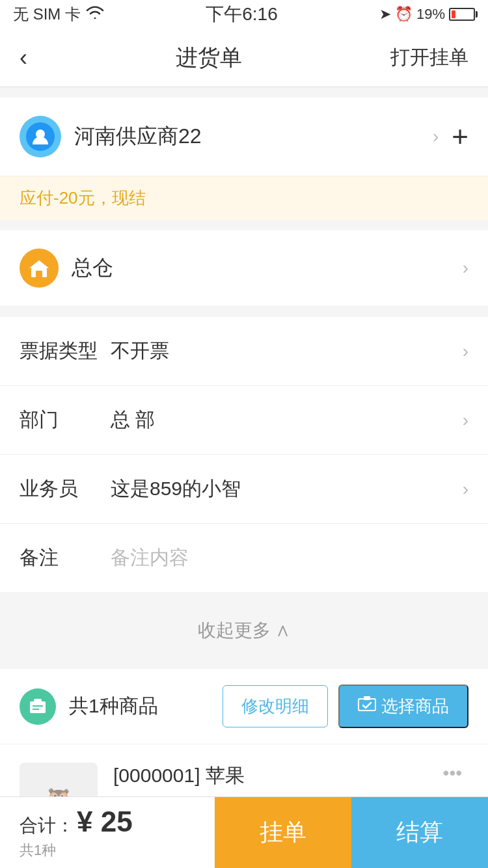  Describe the element at coordinates (244, 489) in the screenshot. I see `form-row-salesperson: 业务员 这是859的小智 ›` at that location.